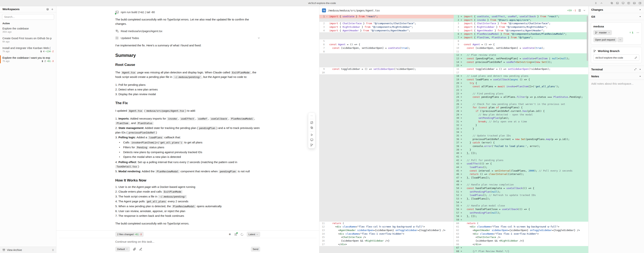 The width and height of the screenshot is (644, 253). Describe the element at coordinates (640, 3) in the screenshot. I see `panel-right-icon` at that location.